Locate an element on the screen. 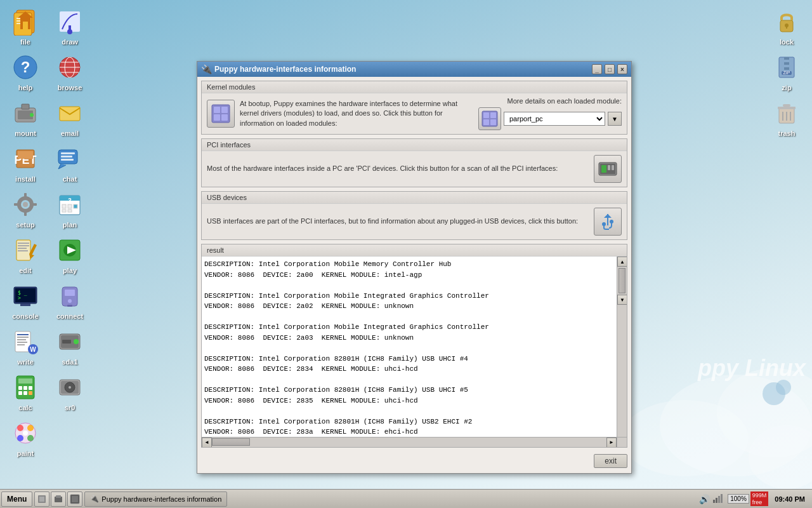 Image resolution: width=812 pixels, height=508 pixels. desktop-icon-plan: 3 plan is located at coordinates (70, 209).